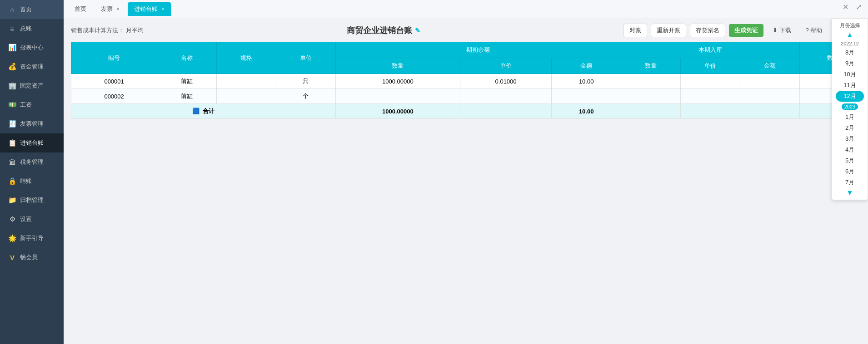  Describe the element at coordinates (586, 66) in the screenshot. I see `col-header-amount-init: 金额` at that location.